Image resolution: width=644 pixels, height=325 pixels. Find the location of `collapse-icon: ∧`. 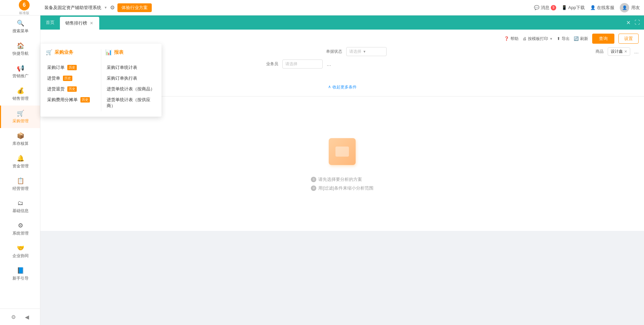

collapse-icon: ∧ is located at coordinates (330, 87).